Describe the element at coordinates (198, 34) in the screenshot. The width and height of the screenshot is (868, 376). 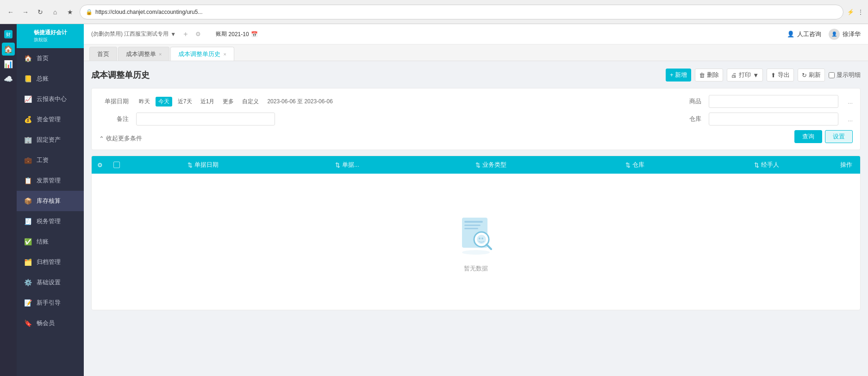
I see `settings-link-icon: ⚙` at that location.